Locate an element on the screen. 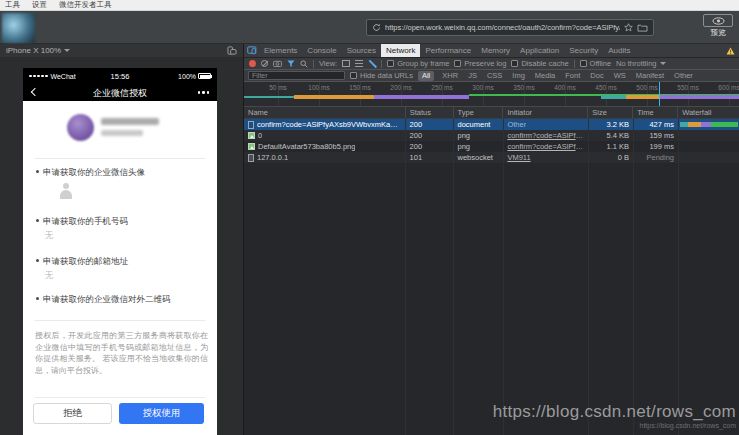 Image resolution: width=739 pixels, height=435 pixels. column-header-size: Size is located at coordinates (610, 112).